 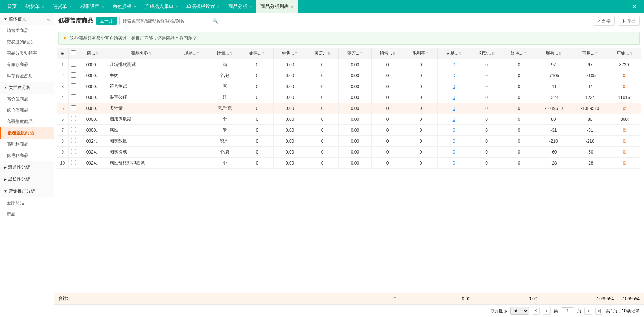 What do you see at coordinates (161, 7) in the screenshot?
I see `nav-product-entry: 产成品入库单 ×` at bounding box center [161, 7].